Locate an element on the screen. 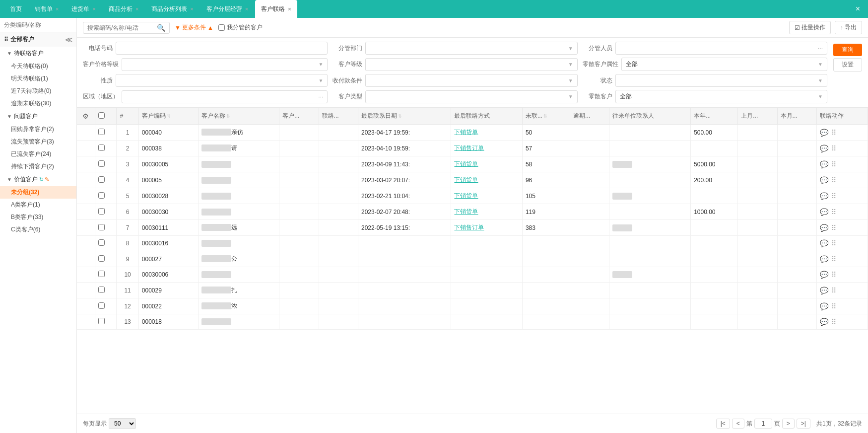  more-conditions-button: ▼ 更多条件 ▲ is located at coordinates (194, 28).